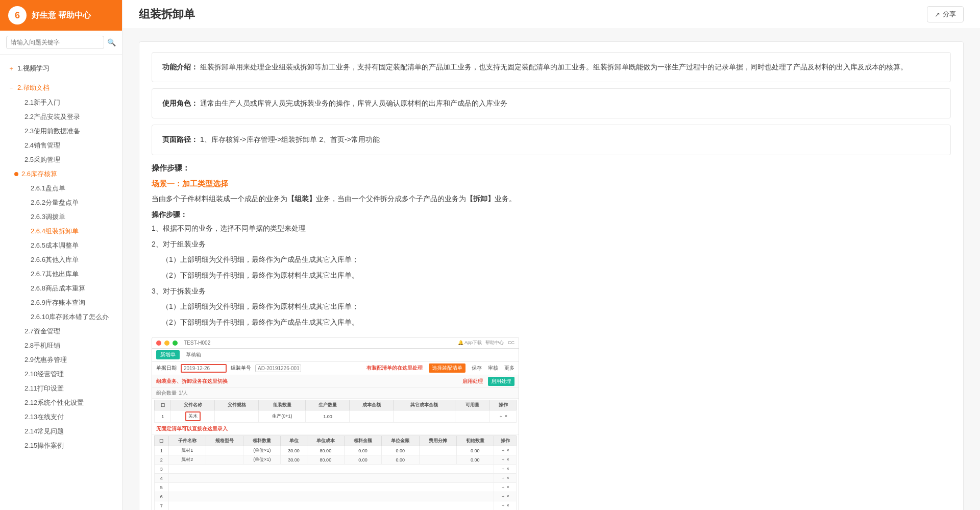  I want to click on min-dot, so click(167, 343).